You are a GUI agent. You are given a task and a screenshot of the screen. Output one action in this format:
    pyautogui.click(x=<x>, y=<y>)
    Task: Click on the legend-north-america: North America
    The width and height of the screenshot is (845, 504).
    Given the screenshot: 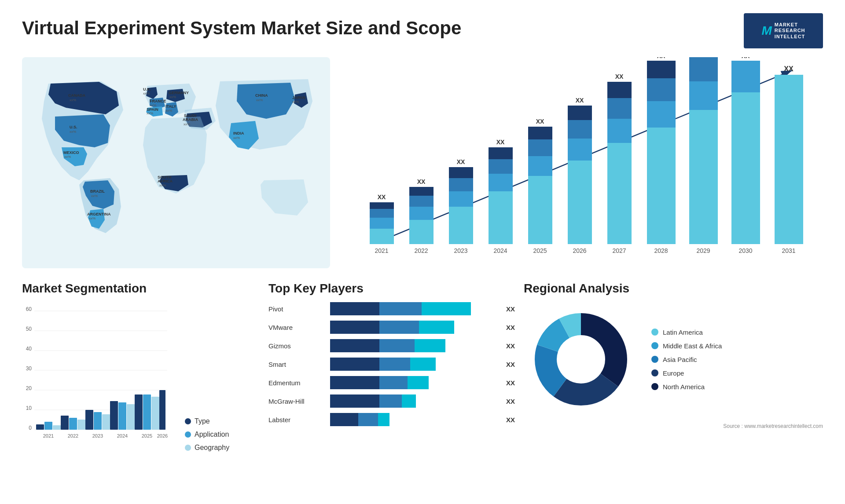 What is the action you would take?
    pyautogui.click(x=687, y=387)
    